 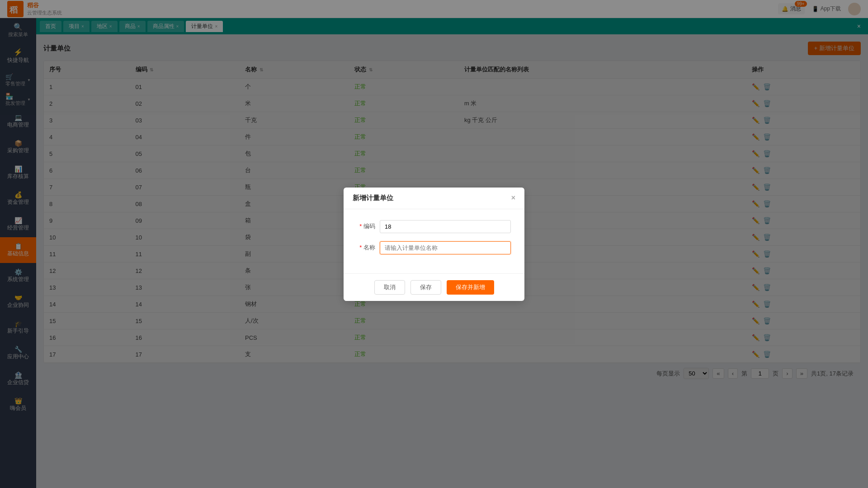 I want to click on save-button: 保存, so click(x=426, y=287).